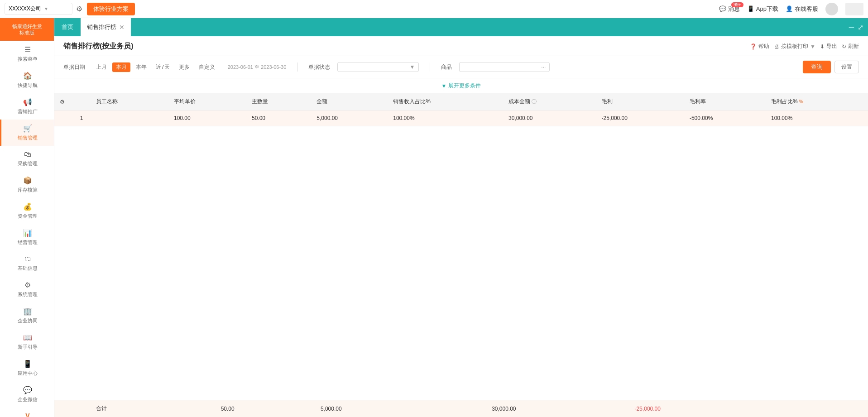 The image size is (868, 417). Describe the element at coordinates (844, 47) in the screenshot. I see `refresh-icon: ↻` at that location.